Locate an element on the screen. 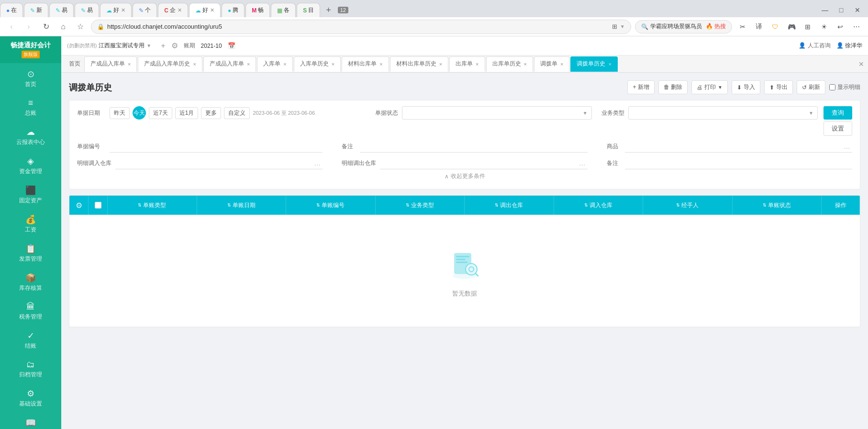 The width and height of the screenshot is (868, 429). browser-tab-11: ▦ 各 is located at coordinates (283, 10).